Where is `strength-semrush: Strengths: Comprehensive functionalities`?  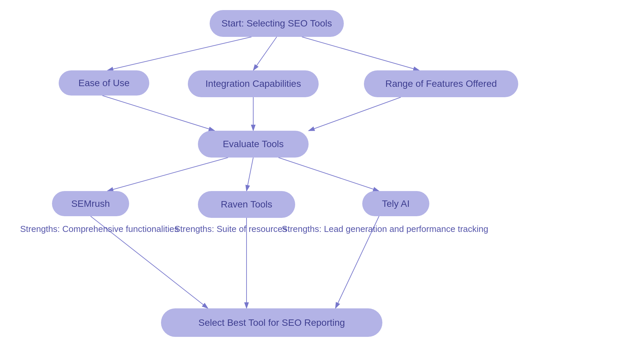 strength-semrush: Strengths: Comprehensive functionalities is located at coordinates (99, 229).